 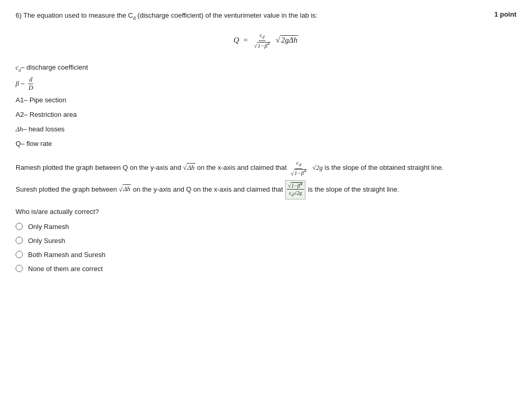 What do you see at coordinates (266, 168) in the screenshot?
I see `ramesh-description: Ramesh plotted the graph between Q on th…` at bounding box center [266, 168].